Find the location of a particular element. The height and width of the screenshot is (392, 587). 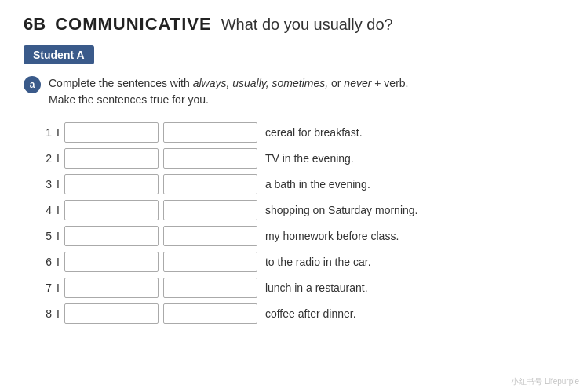

sentence-number: 4 is located at coordinates (46, 210).